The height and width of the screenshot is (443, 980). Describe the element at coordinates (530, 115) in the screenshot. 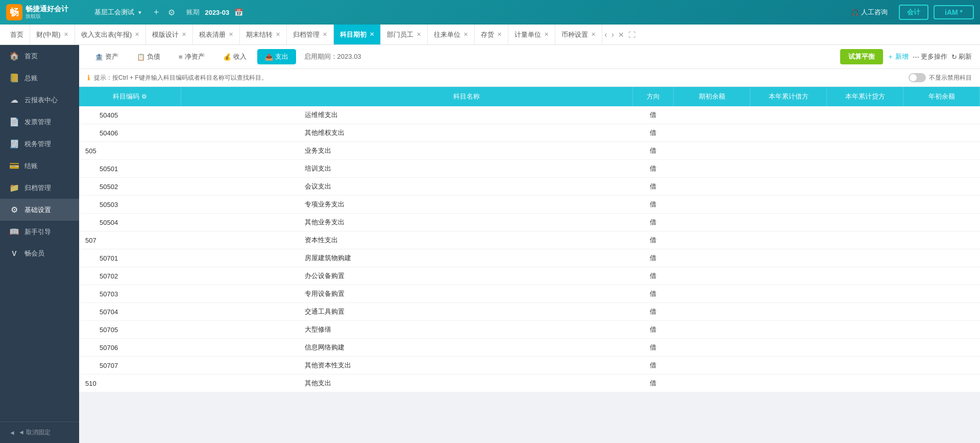

I see `table-row: 50405运维维支出借` at that location.